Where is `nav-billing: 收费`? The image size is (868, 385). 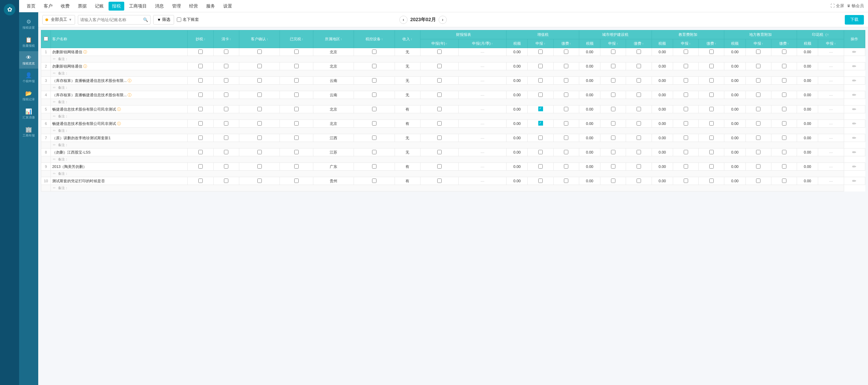
nav-billing: 收费 is located at coordinates (65, 6).